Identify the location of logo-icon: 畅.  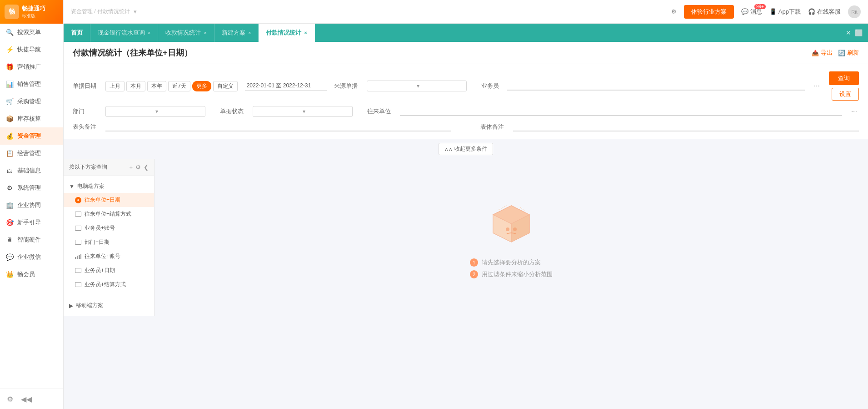
(12, 12).